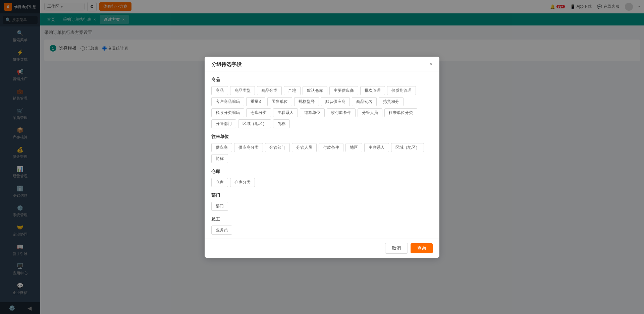 The width and height of the screenshot is (644, 314). I want to click on field-tag-0-8: 客户商品编码, so click(228, 102).